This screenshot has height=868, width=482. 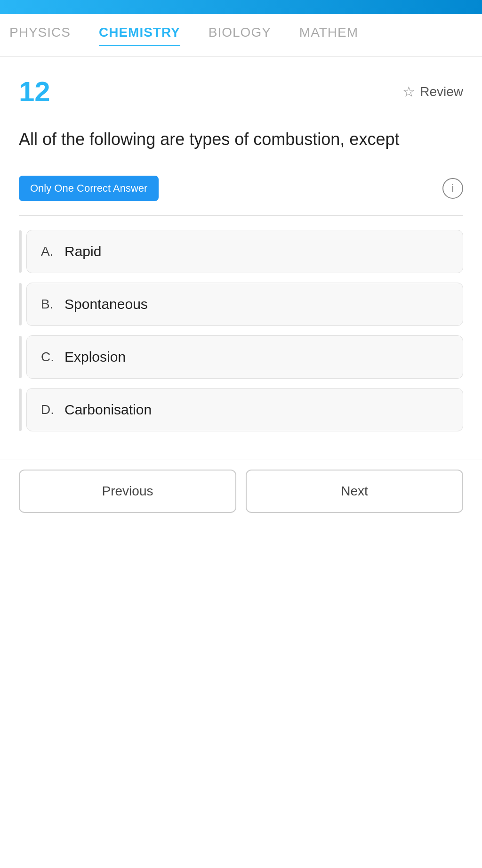 I want to click on option-a-box: A. Rapid, so click(x=245, y=251).